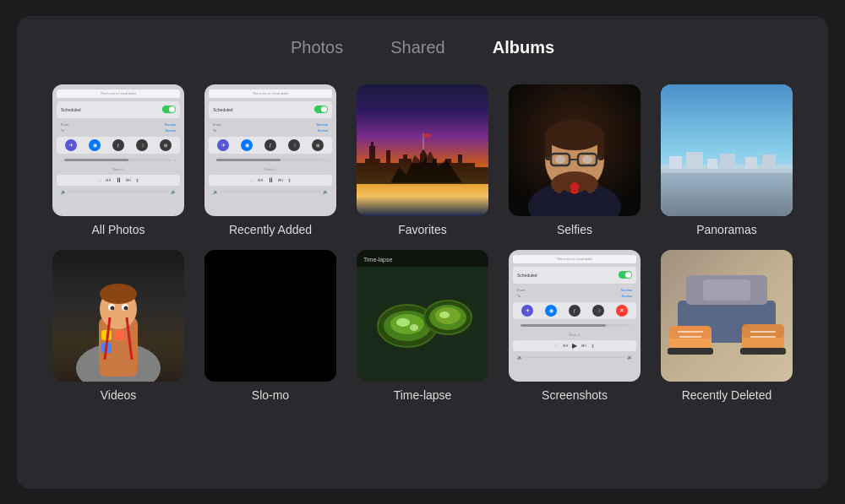 The width and height of the screenshot is (845, 504). Describe the element at coordinates (727, 316) in the screenshot. I see `album-thumb-recently-deleted` at that location.